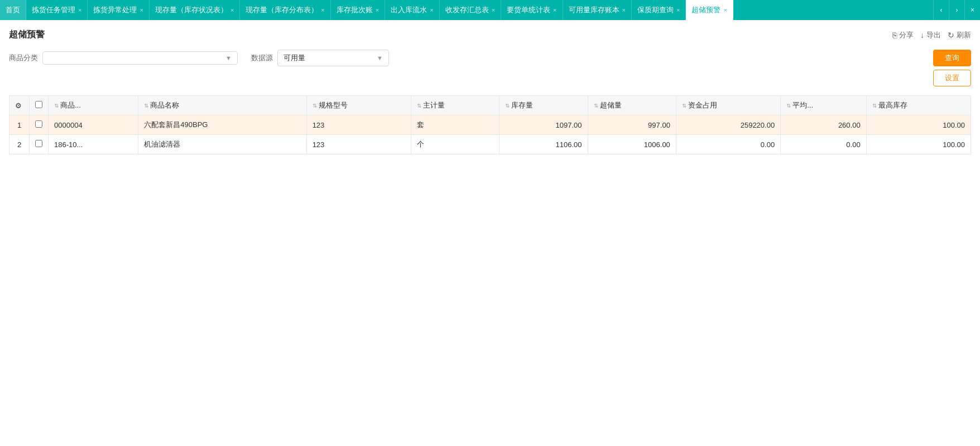  I want to click on nav-inventory-dist: 现存量（库存分布表） ×, so click(285, 10).